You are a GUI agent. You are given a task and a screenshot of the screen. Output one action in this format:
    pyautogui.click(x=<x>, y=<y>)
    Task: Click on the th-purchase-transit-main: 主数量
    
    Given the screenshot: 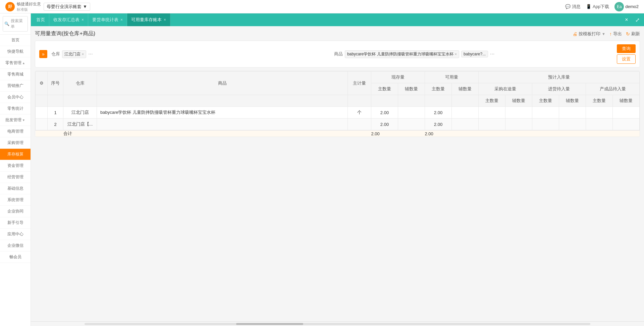 What is the action you would take?
    pyautogui.click(x=492, y=101)
    